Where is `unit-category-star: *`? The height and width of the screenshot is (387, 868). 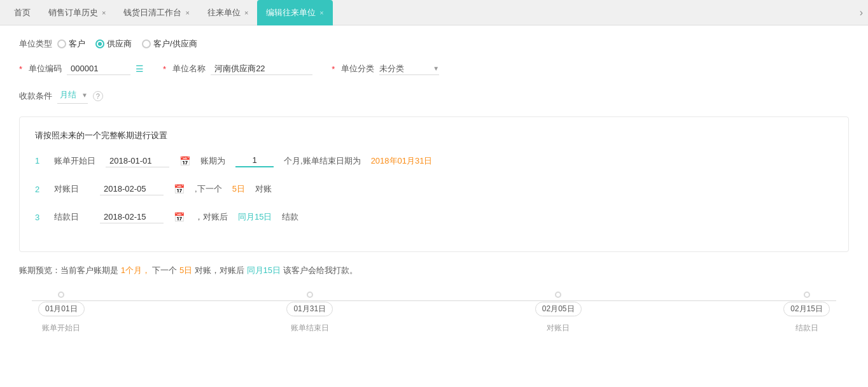
unit-category-star: * is located at coordinates (333, 69).